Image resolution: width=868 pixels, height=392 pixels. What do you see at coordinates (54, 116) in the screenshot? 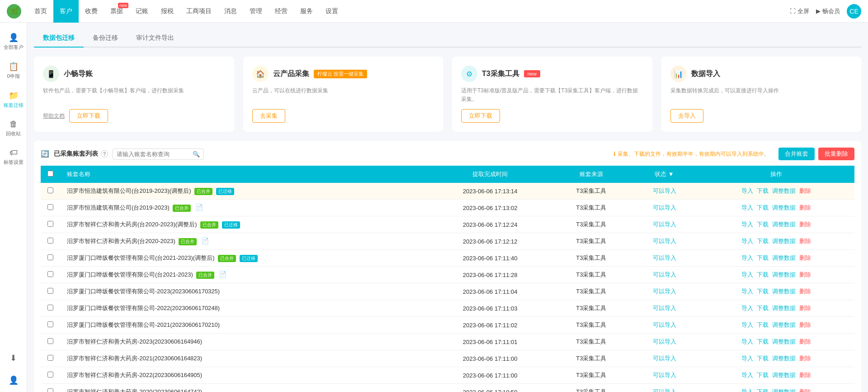
I see `card1-help-link: 帮助文档` at bounding box center [54, 116].